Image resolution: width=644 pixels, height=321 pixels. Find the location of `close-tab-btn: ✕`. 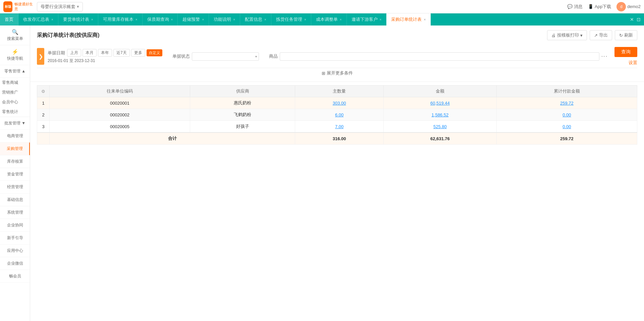

close-tab-btn: ✕ is located at coordinates (632, 19).